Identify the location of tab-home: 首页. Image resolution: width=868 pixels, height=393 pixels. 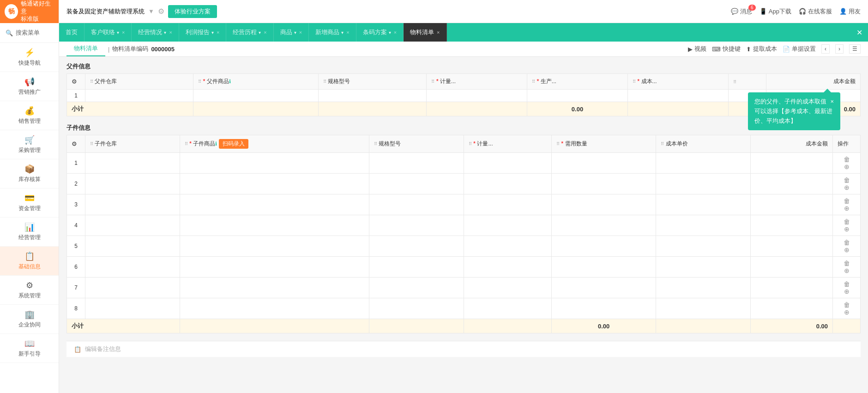
(72, 32).